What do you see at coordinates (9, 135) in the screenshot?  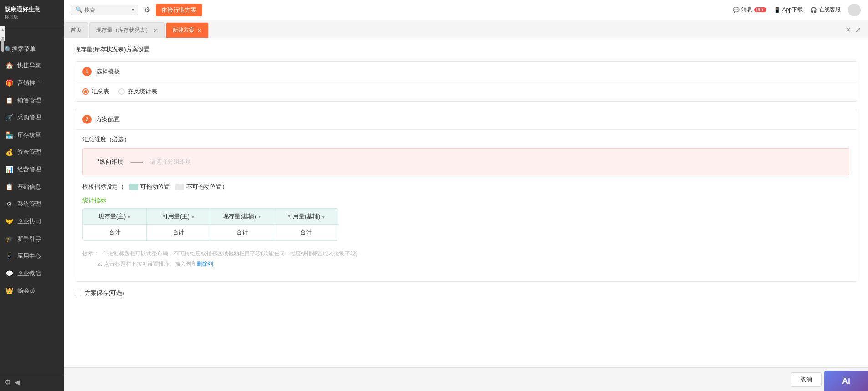 I see `inventory-icon: 🏪` at bounding box center [9, 135].